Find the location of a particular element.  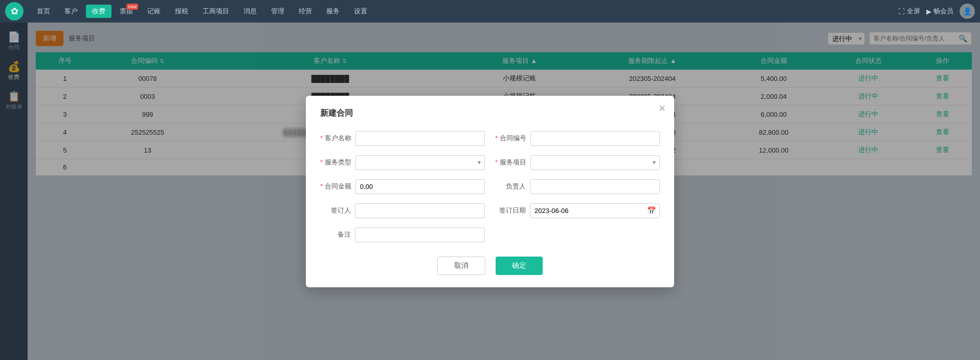

responsible-label: 负责人 is located at coordinates (510, 186).